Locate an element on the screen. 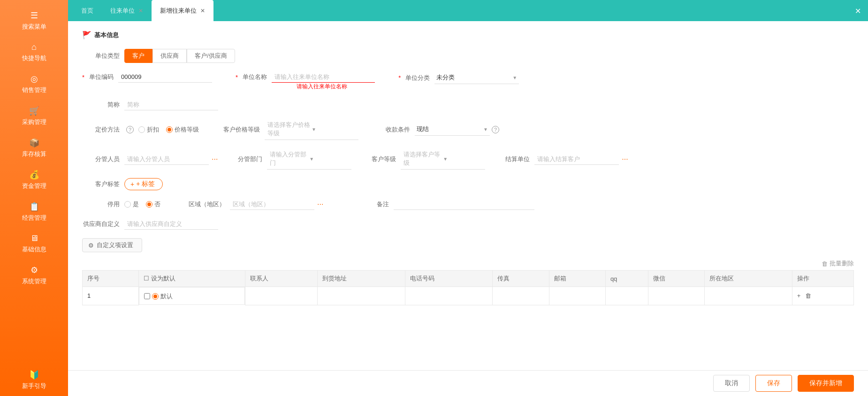 This screenshot has height=396, width=868. payment-terms-help-icon: ? is located at coordinates (495, 130).